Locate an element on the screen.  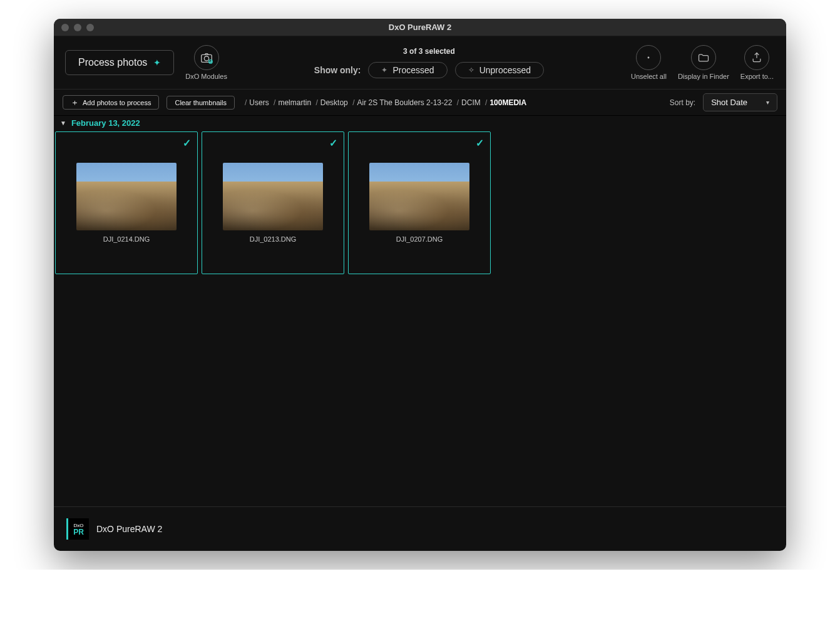
footer-app-name: DxO PureRAW 2 is located at coordinates (129, 529).